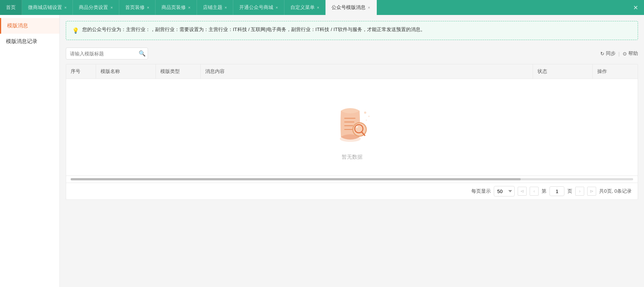 Image resolution: width=644 pixels, height=287 pixels. What do you see at coordinates (142, 54) in the screenshot?
I see `search-button: 🔍` at bounding box center [142, 54].